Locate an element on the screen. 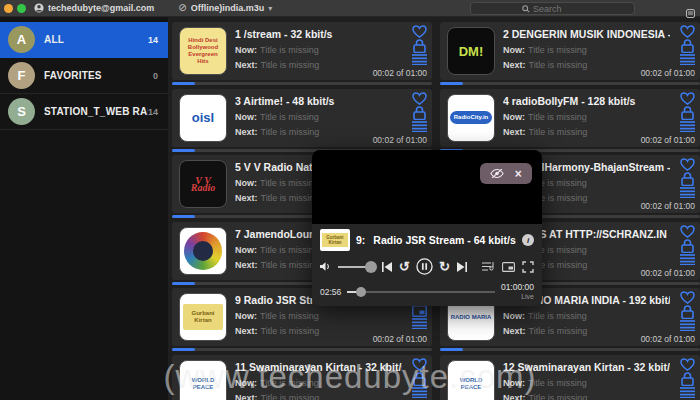 This screenshot has width=700, height=400. player-video-area: × is located at coordinates (427, 187).